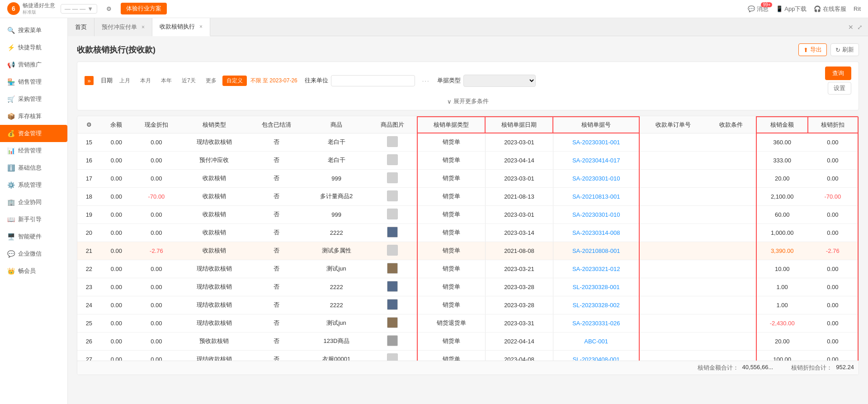 This screenshot has width=868, height=404. I want to click on doc-no-link: SA-20230414-017, so click(596, 160).